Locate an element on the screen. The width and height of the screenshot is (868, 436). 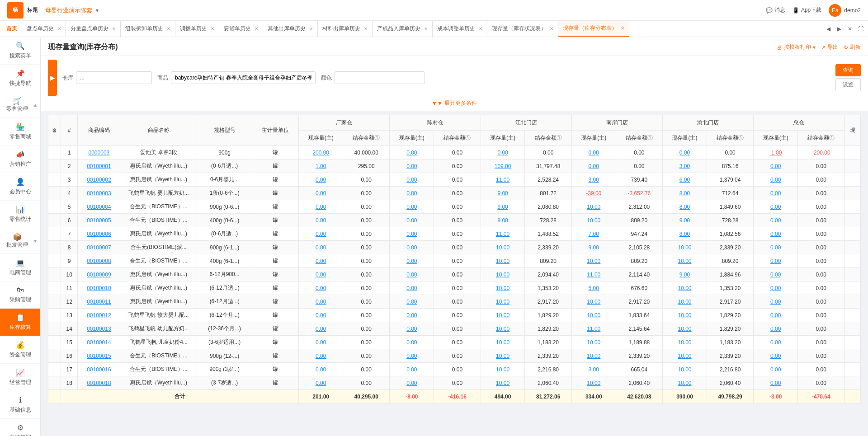
product-input is located at coordinates (243, 78).